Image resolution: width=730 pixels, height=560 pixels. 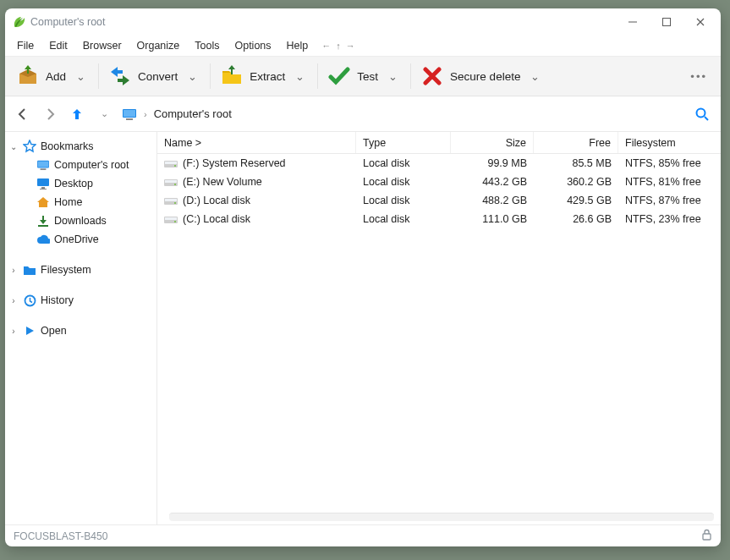 What do you see at coordinates (492, 219) in the screenshot?
I see `row-size: 111.0 GB` at bounding box center [492, 219].